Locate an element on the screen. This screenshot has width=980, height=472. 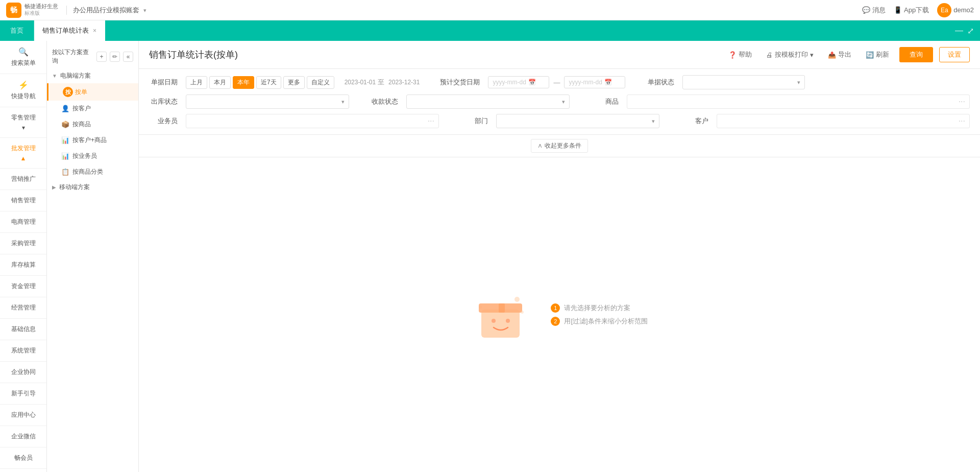
expected-date-range: yyyy-mm-dd 📅 — yyyy-mm-dd 📅 is located at coordinates (556, 82).